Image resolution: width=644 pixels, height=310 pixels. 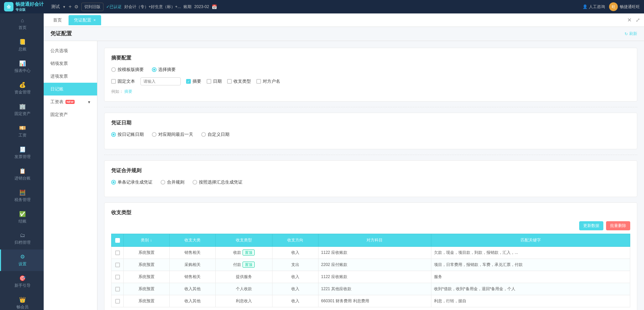 What do you see at coordinates (638, 20) in the screenshot?
I see `tab-bar-expand-icon: ⤢` at bounding box center [638, 20].